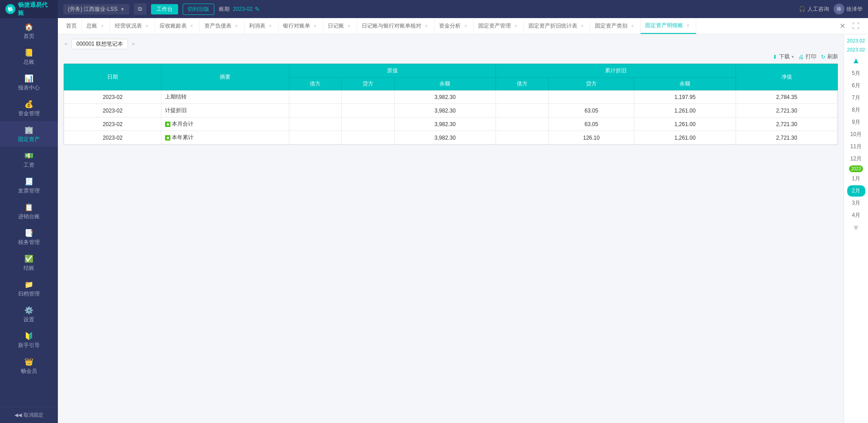 The width and height of the screenshot is (868, 423). Describe the element at coordinates (856, 26) in the screenshot. I see `expand-tabbar-button: ⛶` at that location.